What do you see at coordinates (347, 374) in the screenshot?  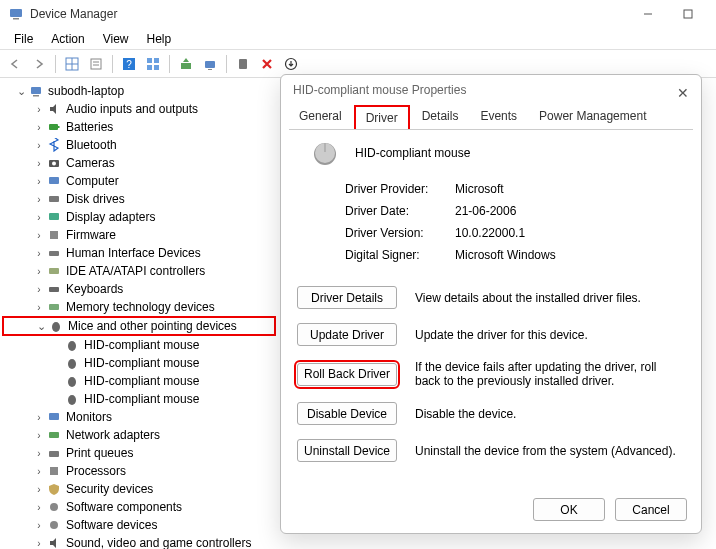 I see `rollback-driver-button: Roll Back Driver` at bounding box center [347, 374].